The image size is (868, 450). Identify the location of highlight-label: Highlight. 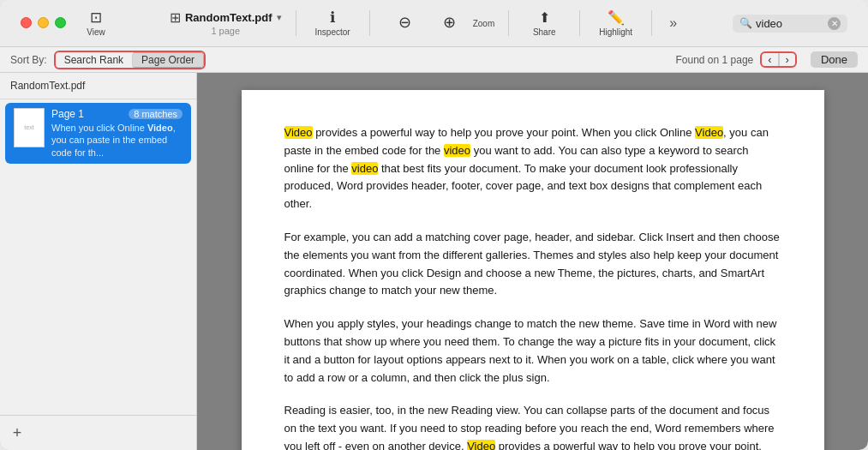
(615, 33).